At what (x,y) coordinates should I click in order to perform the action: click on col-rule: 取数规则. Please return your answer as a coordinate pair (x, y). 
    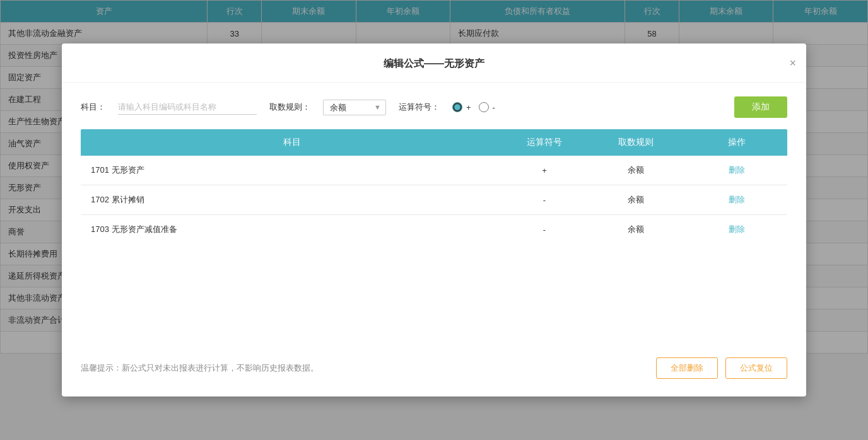
    Looking at the image, I should click on (636, 142).